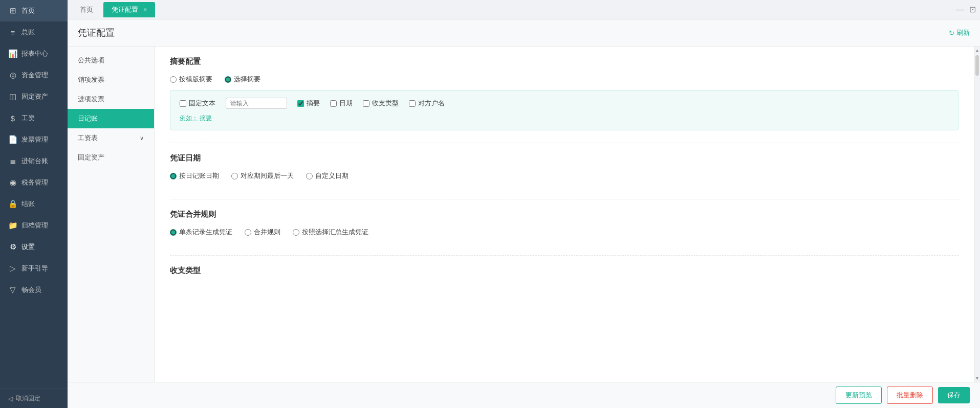 Image resolution: width=980 pixels, height=408 pixels. What do you see at coordinates (194, 176) in the screenshot?
I see `by-journal-date-radio: 按日记账日期` at bounding box center [194, 176].